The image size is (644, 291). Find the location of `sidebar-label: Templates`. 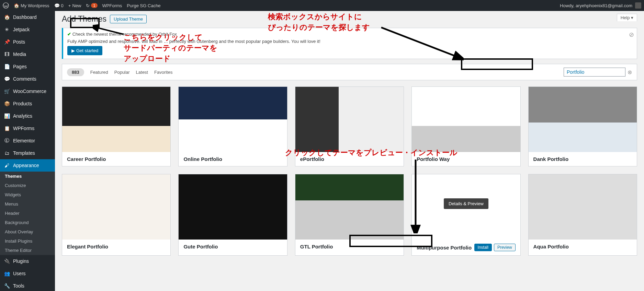

sidebar-label: Templates is located at coordinates (24, 153).